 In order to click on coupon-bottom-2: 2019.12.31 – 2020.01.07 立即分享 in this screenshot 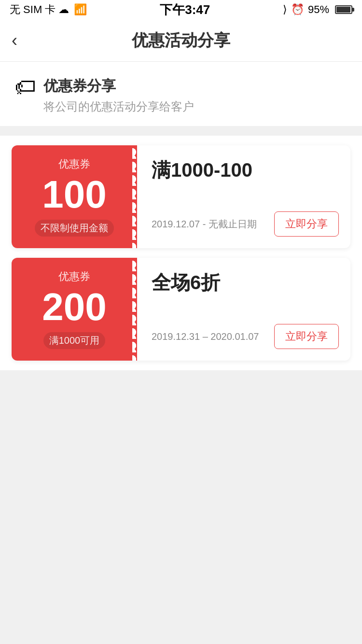, I will do `click(245, 336)`.